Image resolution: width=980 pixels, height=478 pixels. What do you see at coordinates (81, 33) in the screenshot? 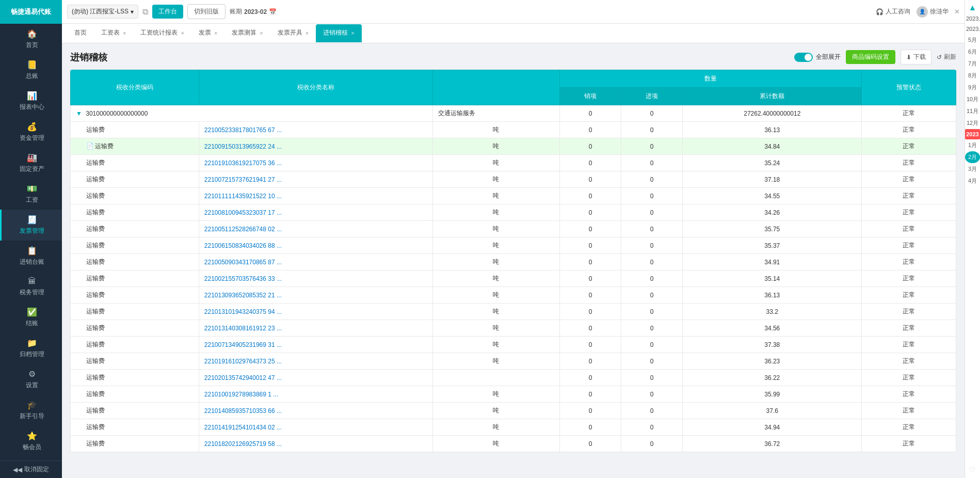
I see `tab-home: 首页` at bounding box center [81, 33].